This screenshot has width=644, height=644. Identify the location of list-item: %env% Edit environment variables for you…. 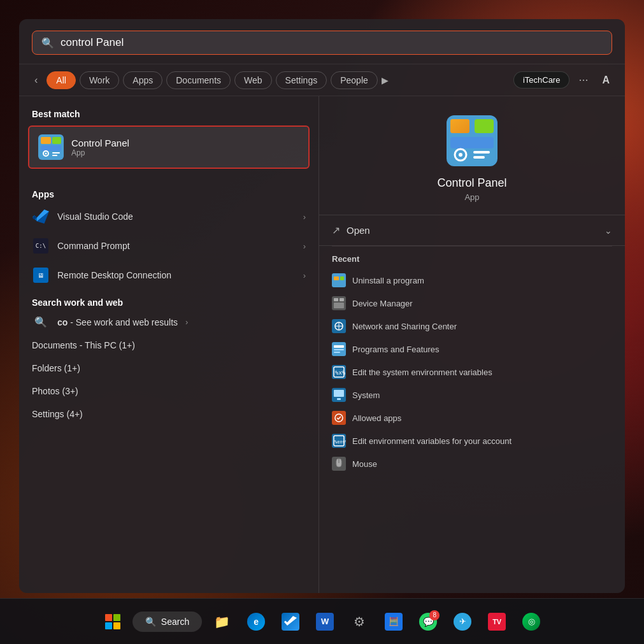
(472, 441).